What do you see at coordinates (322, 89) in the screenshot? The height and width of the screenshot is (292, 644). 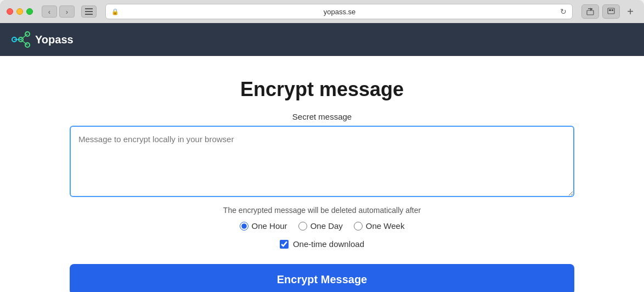 I see `page-title: Encrypt message` at bounding box center [322, 89].